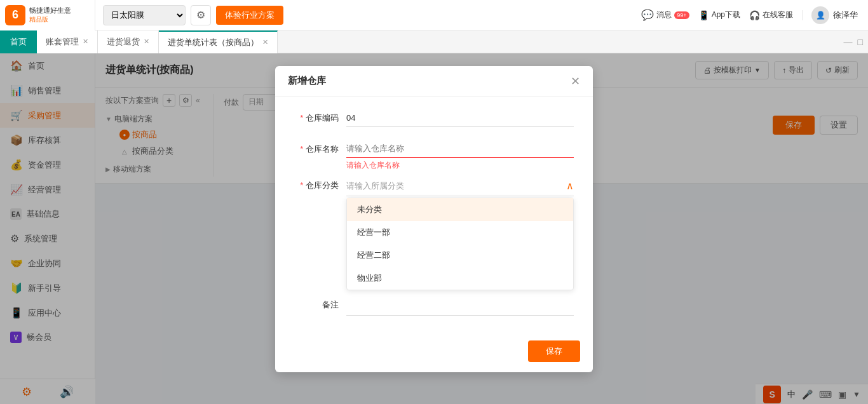 The width and height of the screenshot is (868, 404). Describe the element at coordinates (664, 15) in the screenshot. I see `notification-label: 消息` at that location.